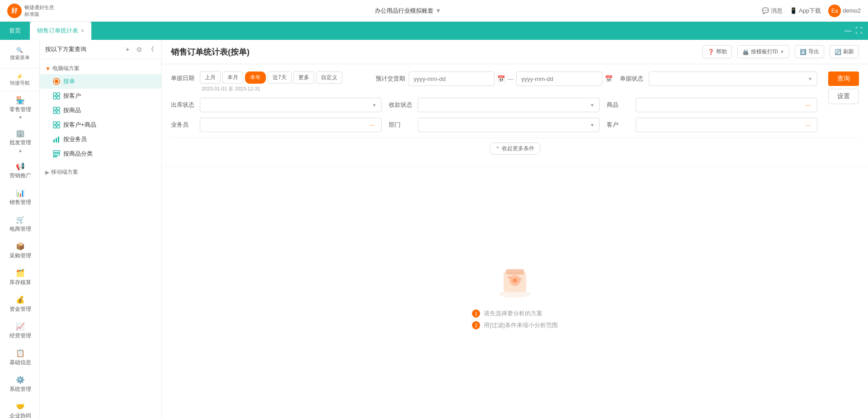 This screenshot has height=418, width=868. Describe the element at coordinates (279, 78) in the screenshot. I see `date-last7days-btn: 近7天` at that location.